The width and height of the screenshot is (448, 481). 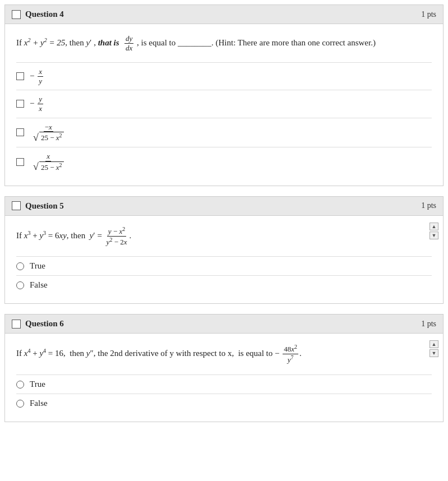 What do you see at coordinates (129, 43) in the screenshot?
I see `q4-dy-dx: dy dx` at bounding box center [129, 43].